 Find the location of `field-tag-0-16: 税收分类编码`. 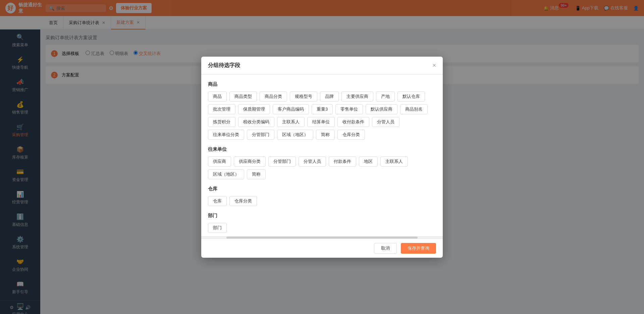

field-tag-0-16: 税收分类编码 is located at coordinates (256, 122).